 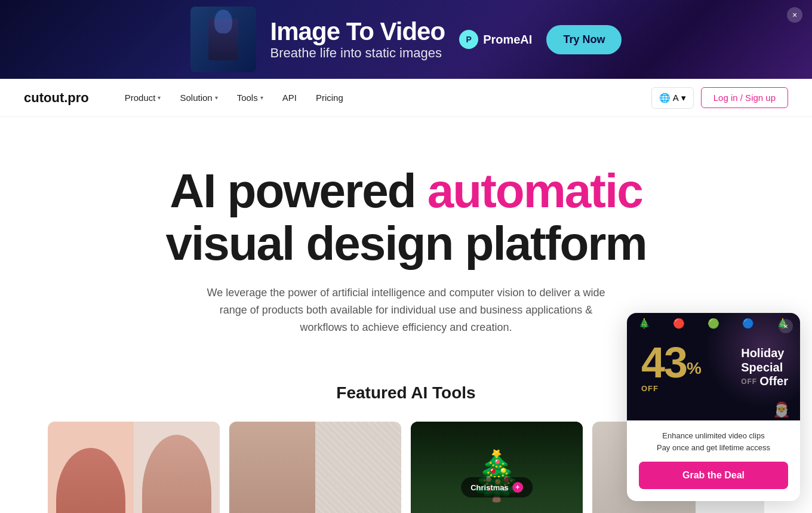 What do you see at coordinates (247, 98) in the screenshot?
I see `nav-label-tools: Tools` at bounding box center [247, 98].